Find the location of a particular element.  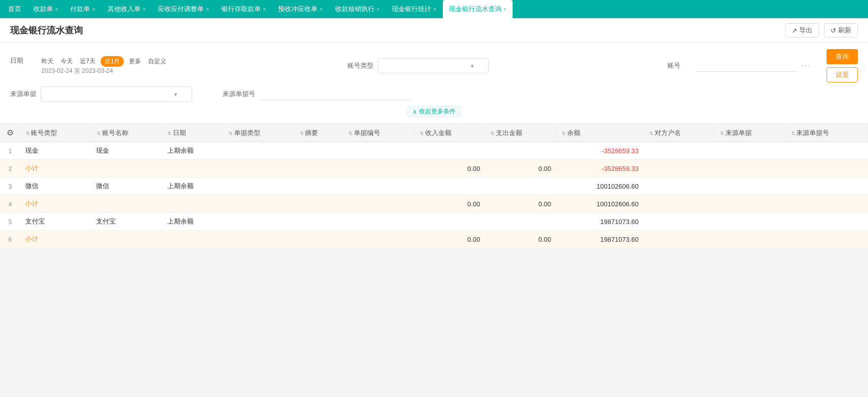

filter-row-2: 来源单据 ▾ 来源单据号 is located at coordinates (434, 94).